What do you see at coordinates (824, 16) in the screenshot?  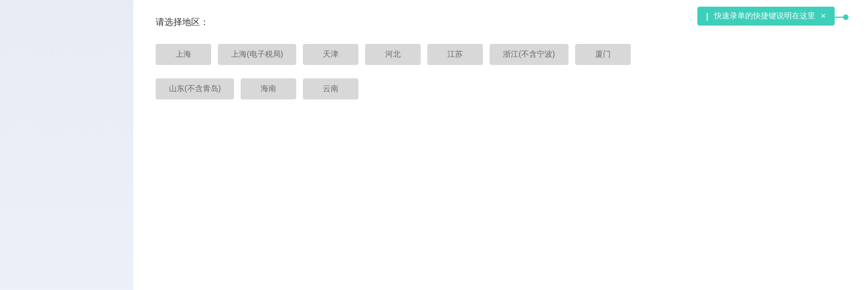 I see `tooltip-close-button: ×` at bounding box center [824, 16].